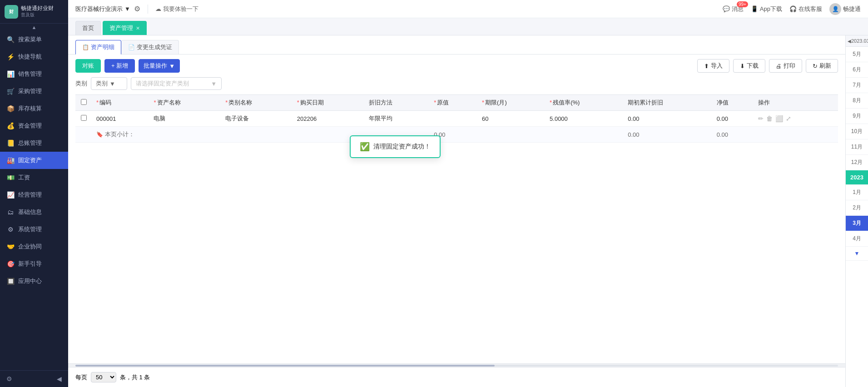 This screenshot has width=868, height=387. I want to click on scroll-track, so click(457, 366).